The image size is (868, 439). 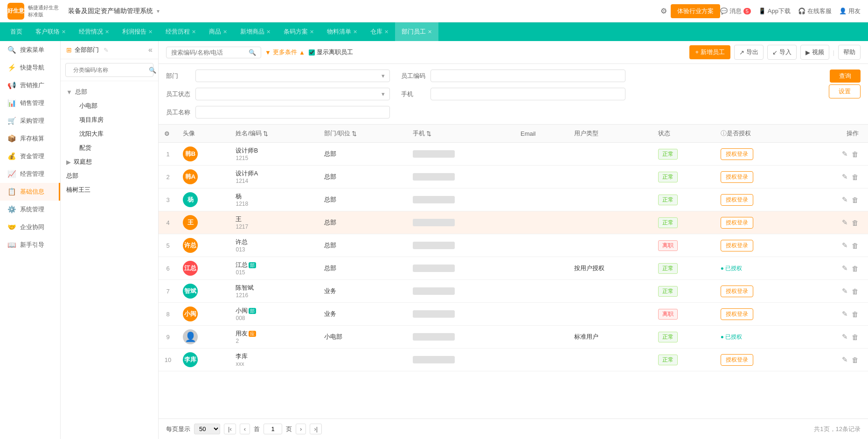 What do you see at coordinates (158, 11) in the screenshot?
I see `dropdown-arrow-icon: ▾` at bounding box center [158, 11].